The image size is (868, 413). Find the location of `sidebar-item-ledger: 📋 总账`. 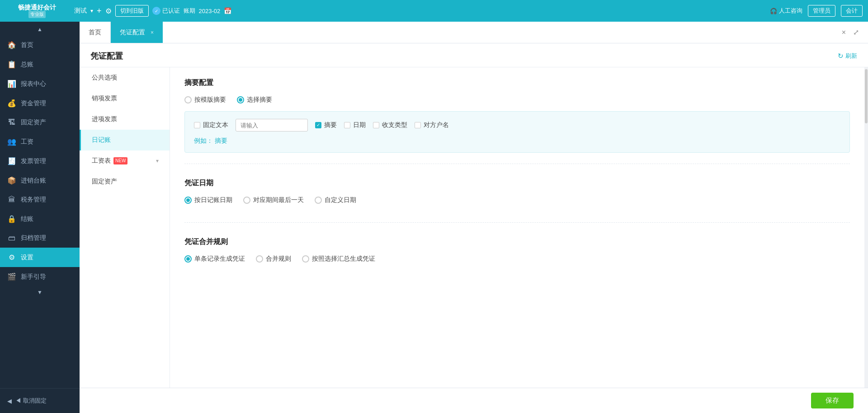

sidebar-item-ledger: 📋 总账 is located at coordinates (40, 64).